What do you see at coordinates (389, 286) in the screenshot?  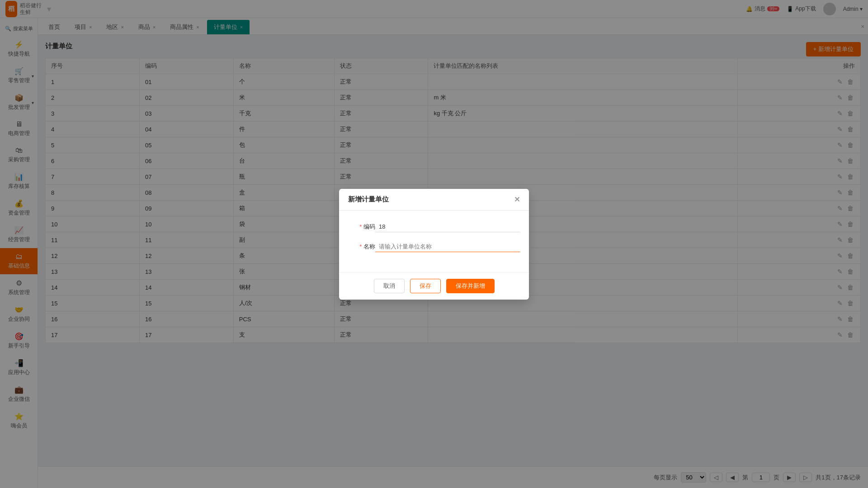 I see `cancel-button: 取消` at bounding box center [389, 286].